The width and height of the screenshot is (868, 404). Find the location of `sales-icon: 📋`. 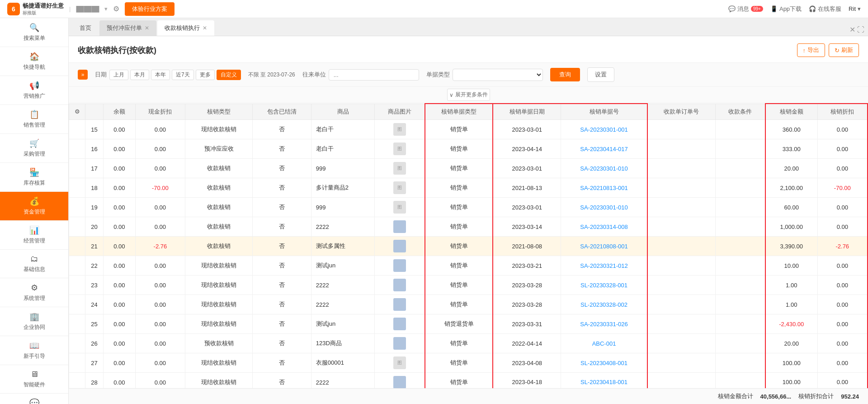

sales-icon: 📋 is located at coordinates (34, 114).